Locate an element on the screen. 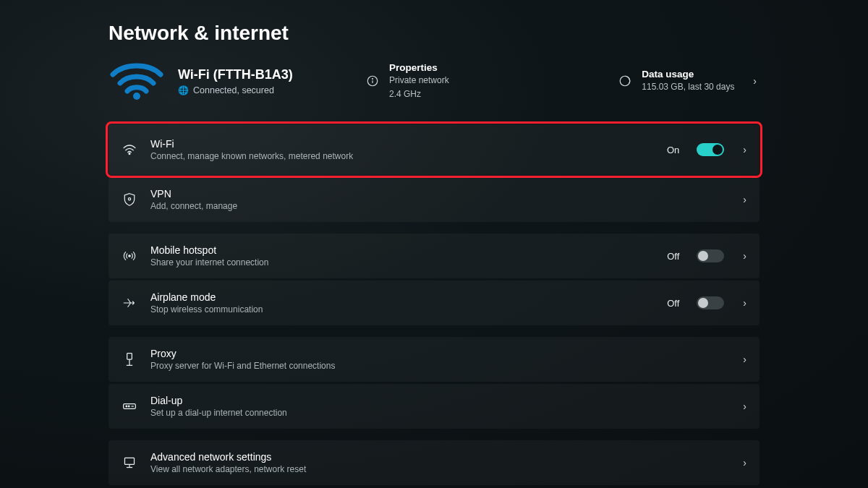  network-status: Connected, secured is located at coordinates (234, 90).